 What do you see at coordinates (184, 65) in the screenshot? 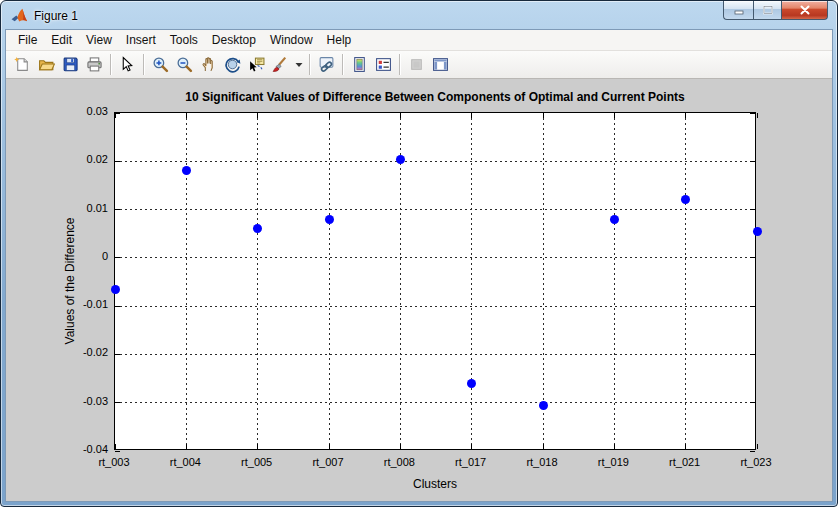
I see `zoom-out-button` at bounding box center [184, 65].